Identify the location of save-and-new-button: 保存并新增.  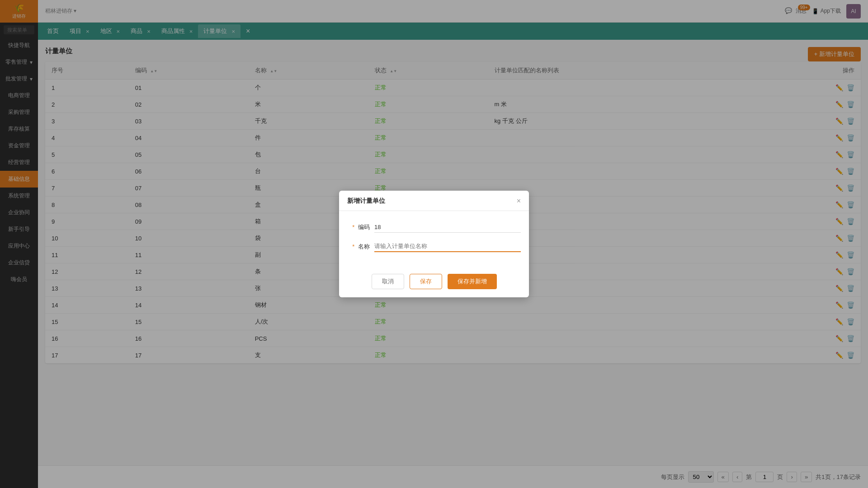
(472, 282).